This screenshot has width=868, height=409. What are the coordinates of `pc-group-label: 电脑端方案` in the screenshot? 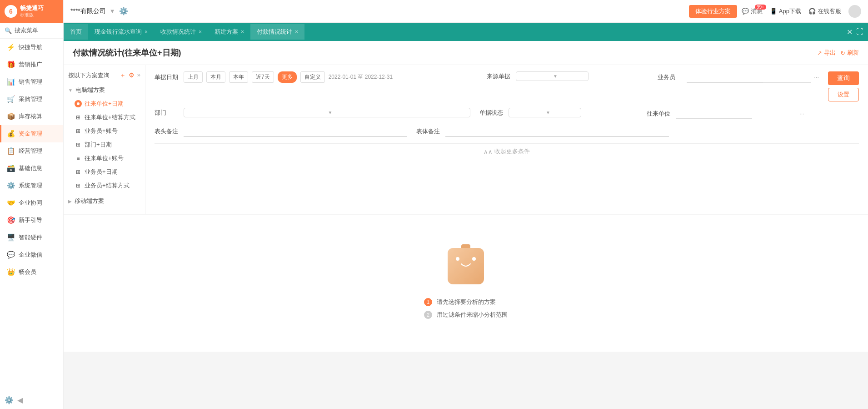 It's located at (90, 90).